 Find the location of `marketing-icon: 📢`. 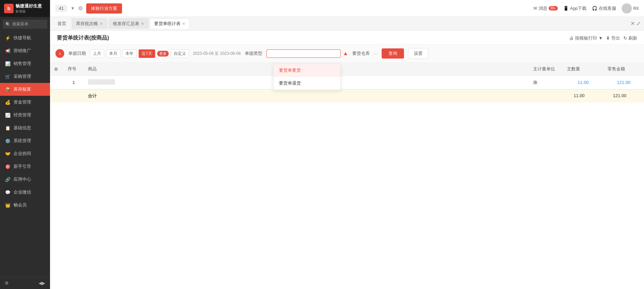

marketing-icon: 📢 is located at coordinates (8, 51).